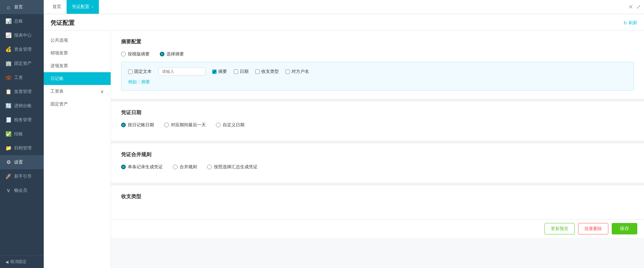 This screenshot has width=644, height=268. I want to click on merge-radio-single: 单条记录生成凭证, so click(142, 167).